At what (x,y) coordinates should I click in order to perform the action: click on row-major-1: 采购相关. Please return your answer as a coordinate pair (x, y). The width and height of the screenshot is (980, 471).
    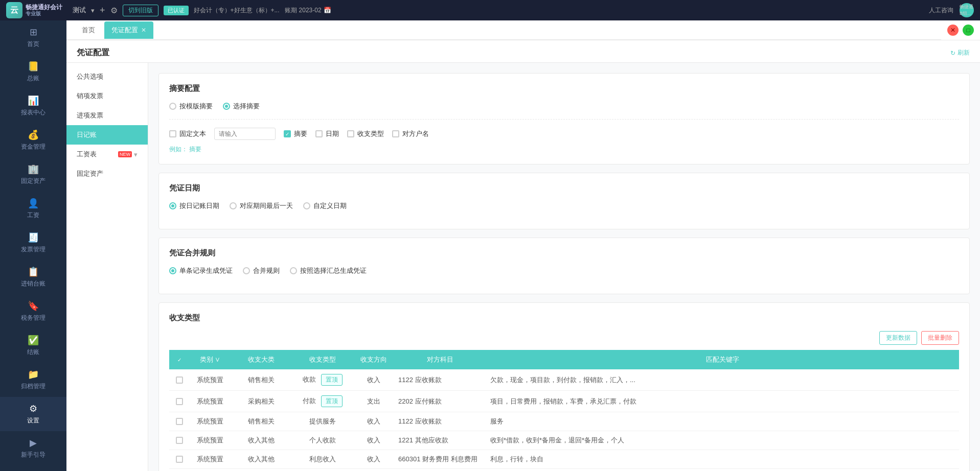
    Looking at the image, I should click on (261, 402).